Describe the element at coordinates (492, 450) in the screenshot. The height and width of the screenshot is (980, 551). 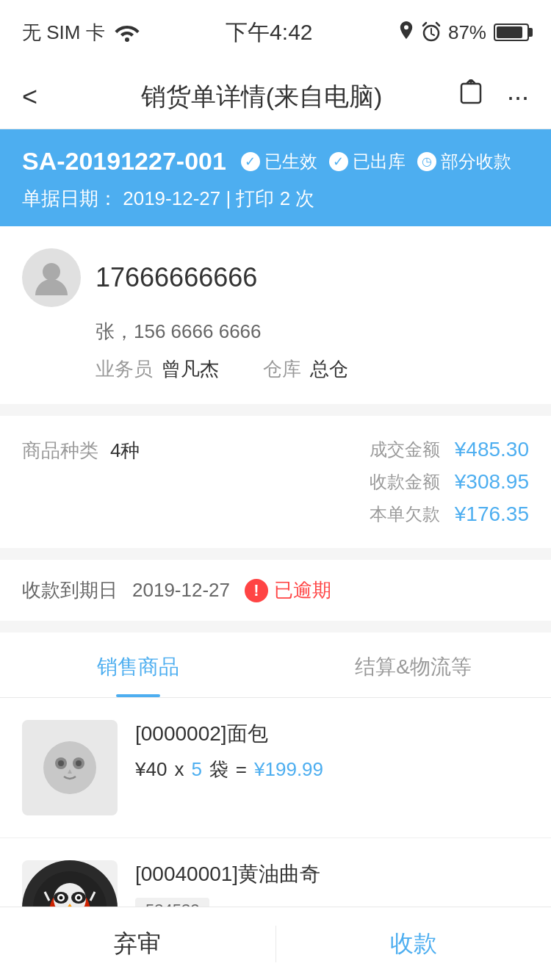
I see `deal-amount-value: ¥485.30` at that location.